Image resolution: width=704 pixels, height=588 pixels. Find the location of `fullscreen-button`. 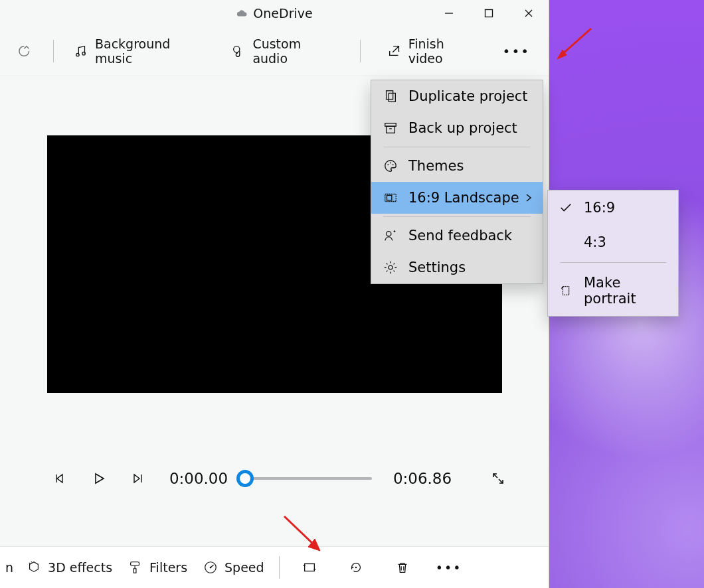

fullscreen-button is located at coordinates (498, 478).